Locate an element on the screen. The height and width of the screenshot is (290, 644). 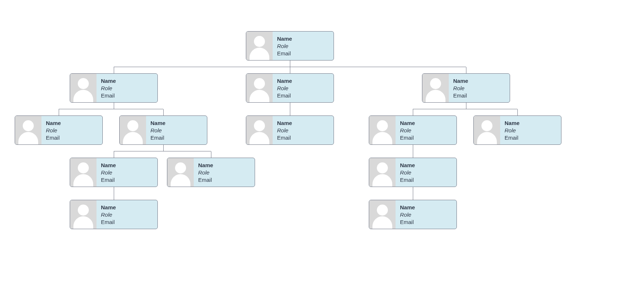
org-node-a2: NameRoleEmail is located at coordinates (163, 130).